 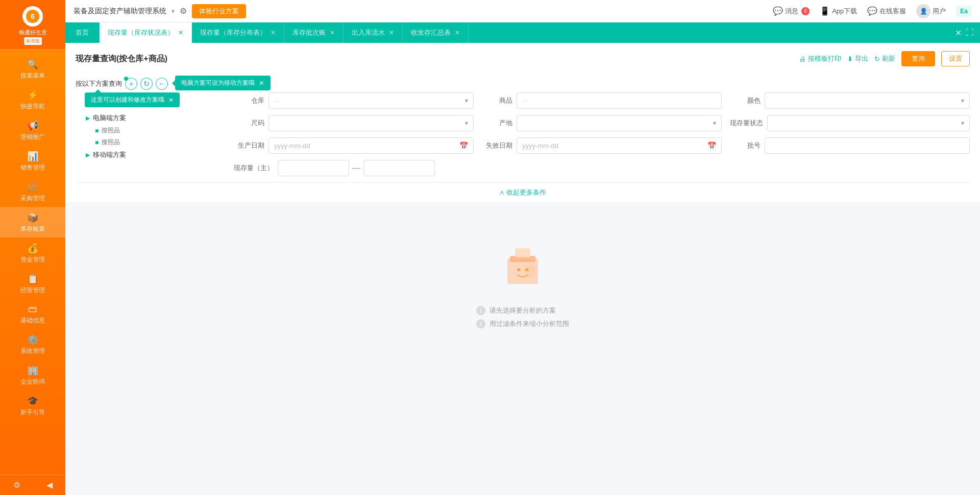 What do you see at coordinates (33, 253) in the screenshot?
I see `sidebar-item-finance: 💰 资金管理` at bounding box center [33, 253].